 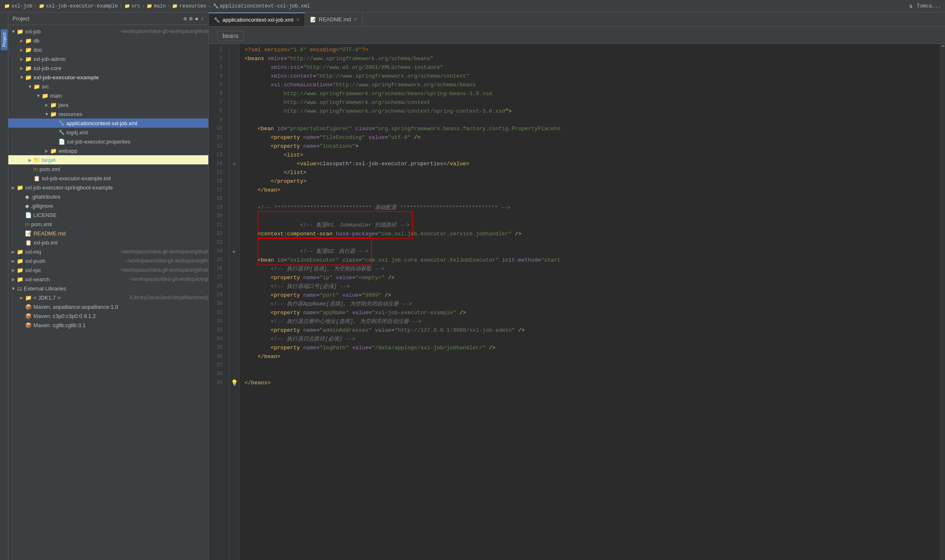 What do you see at coordinates (109, 215) in the screenshot?
I see `tree-item-license: 📄 LICENSE` at bounding box center [109, 215].